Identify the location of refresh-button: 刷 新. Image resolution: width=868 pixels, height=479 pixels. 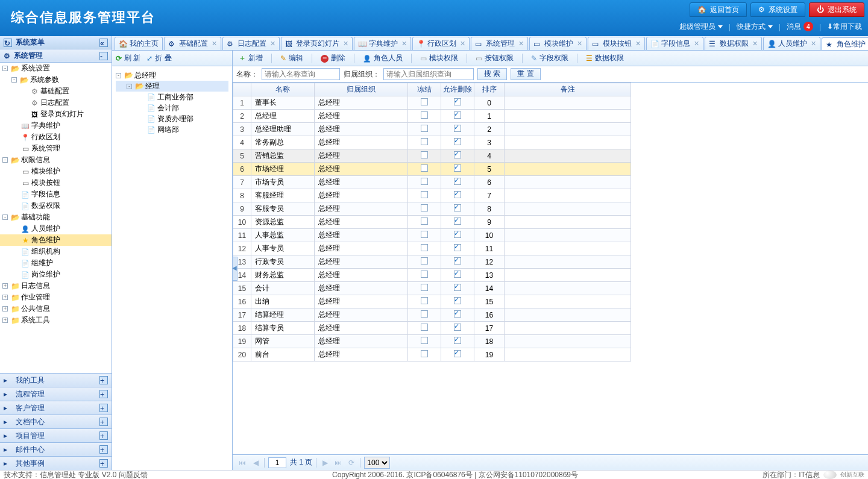
(128, 58).